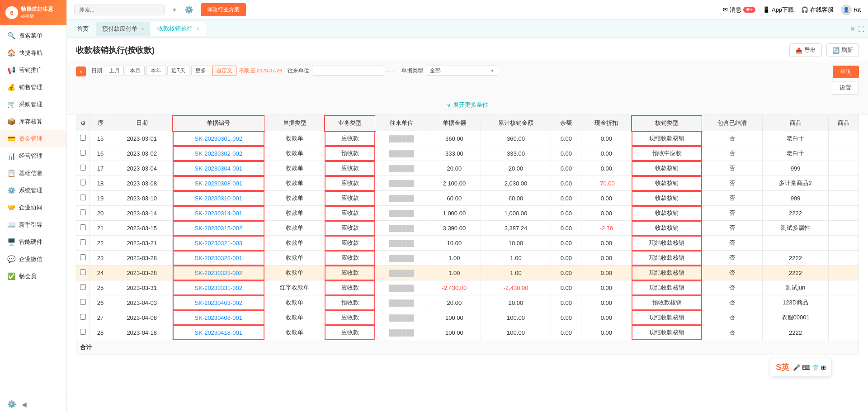 The width and height of the screenshot is (868, 413). Describe the element at coordinates (467, 105) in the screenshot. I see `expand-more-btn: ∨ 展开更多条件` at that location.